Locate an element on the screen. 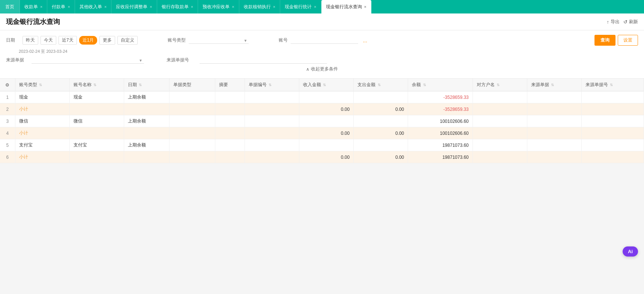 The width and height of the screenshot is (644, 294). nav-tab-4: 银行存取款单 × is located at coordinates (178, 7).